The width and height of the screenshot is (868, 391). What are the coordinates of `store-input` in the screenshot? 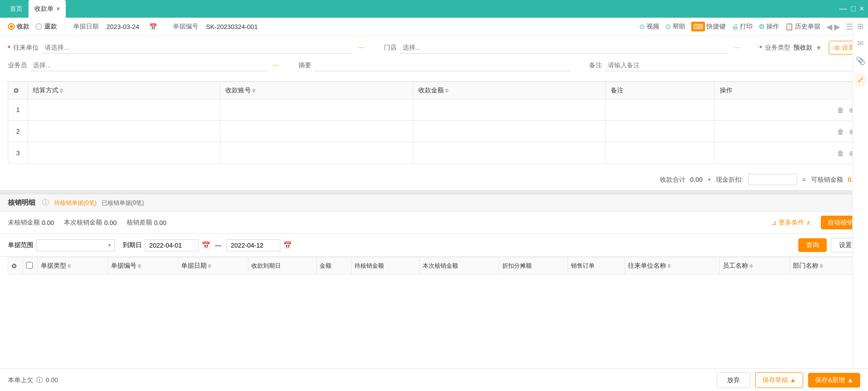 It's located at (564, 48).